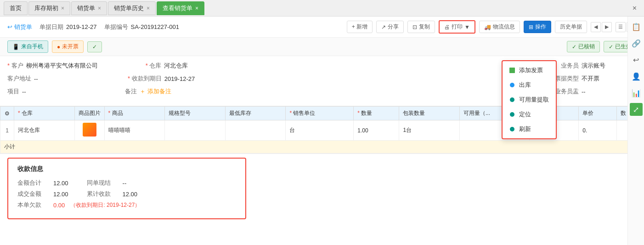  What do you see at coordinates (10, 27) in the screenshot?
I see `doc-type-icon: ↩` at bounding box center [10, 27].